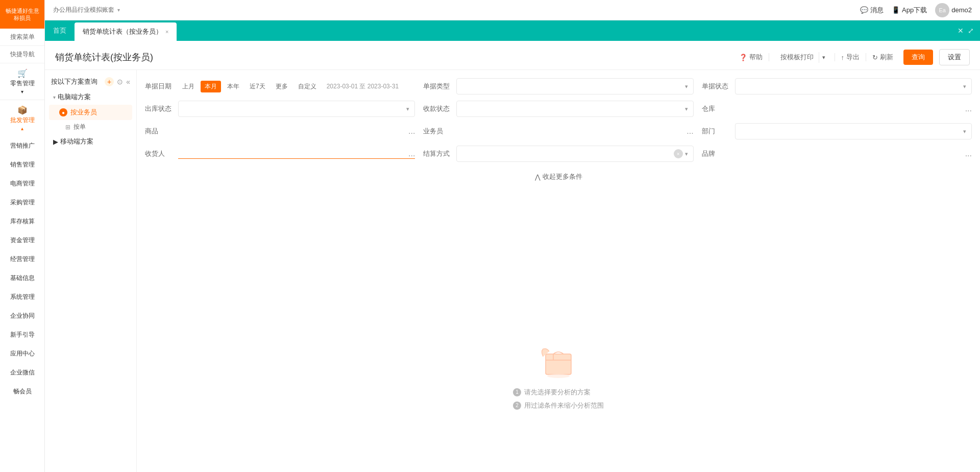 This screenshot has width=980, height=472. What do you see at coordinates (22, 164) in the screenshot?
I see `sidebar-item-sales: 销售管理` at bounding box center [22, 164].